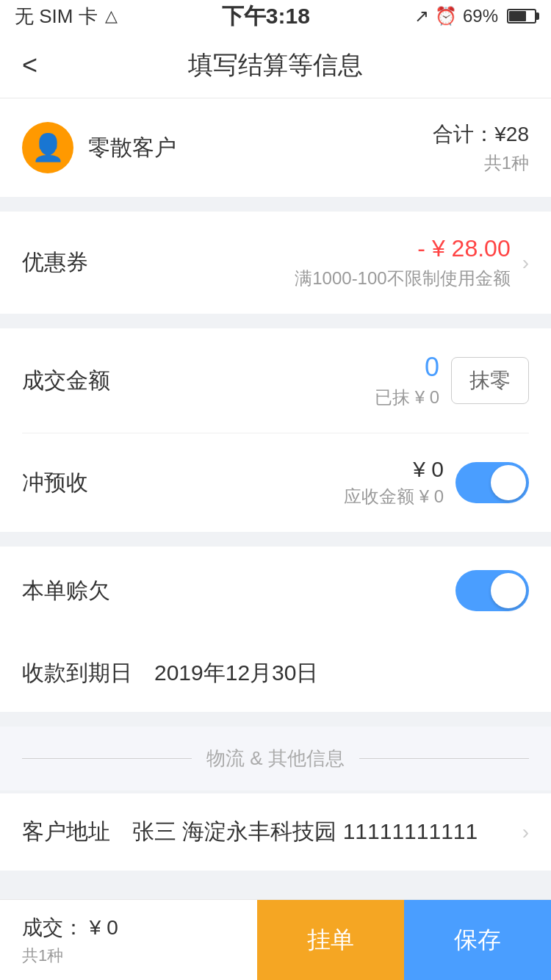 This screenshot has height=980, width=551. Describe the element at coordinates (129, 928) in the screenshot. I see `bottom-trans: 成交： ¥ 0` at that location.